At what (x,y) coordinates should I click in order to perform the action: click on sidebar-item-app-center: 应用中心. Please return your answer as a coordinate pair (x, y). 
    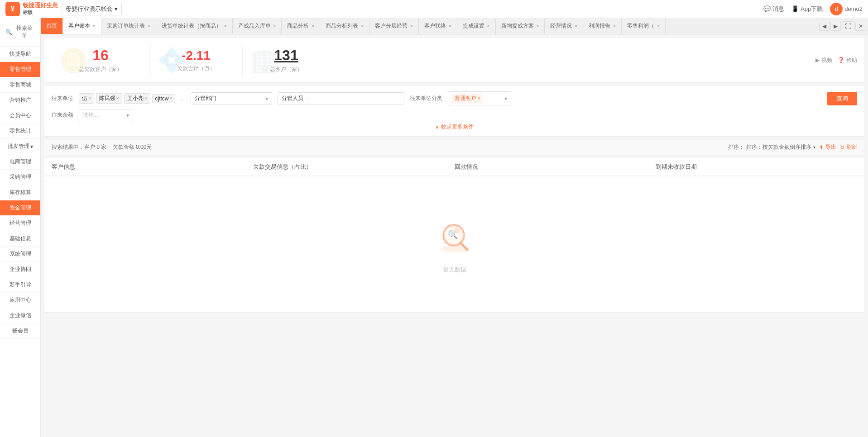
    Looking at the image, I should click on (20, 300).